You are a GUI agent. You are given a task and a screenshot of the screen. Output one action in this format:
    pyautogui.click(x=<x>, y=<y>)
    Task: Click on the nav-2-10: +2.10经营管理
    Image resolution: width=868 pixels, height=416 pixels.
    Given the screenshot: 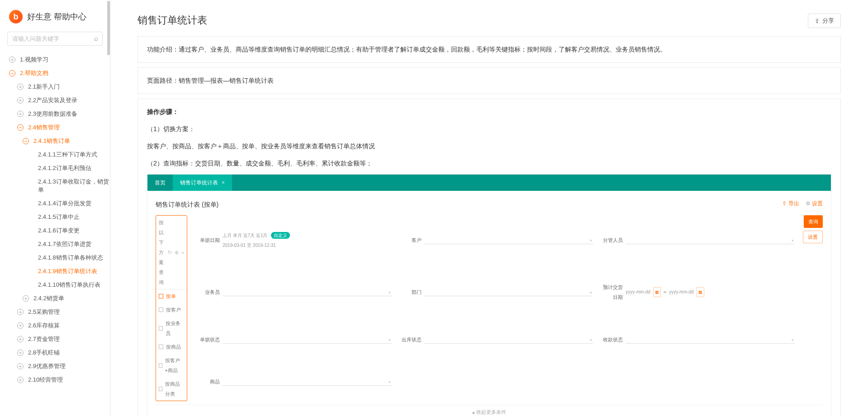 What is the action you would take?
    pyautogui.click(x=55, y=380)
    